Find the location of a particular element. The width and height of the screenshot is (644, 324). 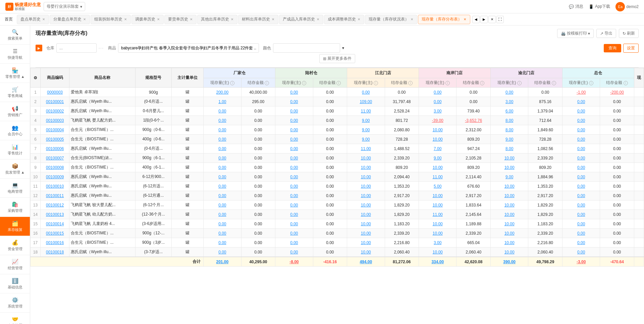

table-cell: 00100001 is located at coordinates (55, 102).